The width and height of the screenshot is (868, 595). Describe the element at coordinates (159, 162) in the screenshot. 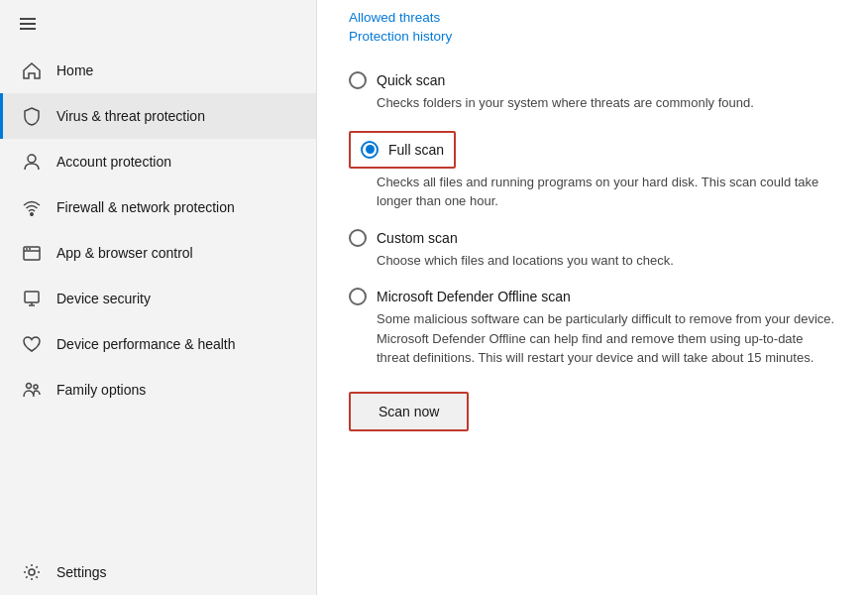

I see `sidebar-item-account: Account protection` at that location.